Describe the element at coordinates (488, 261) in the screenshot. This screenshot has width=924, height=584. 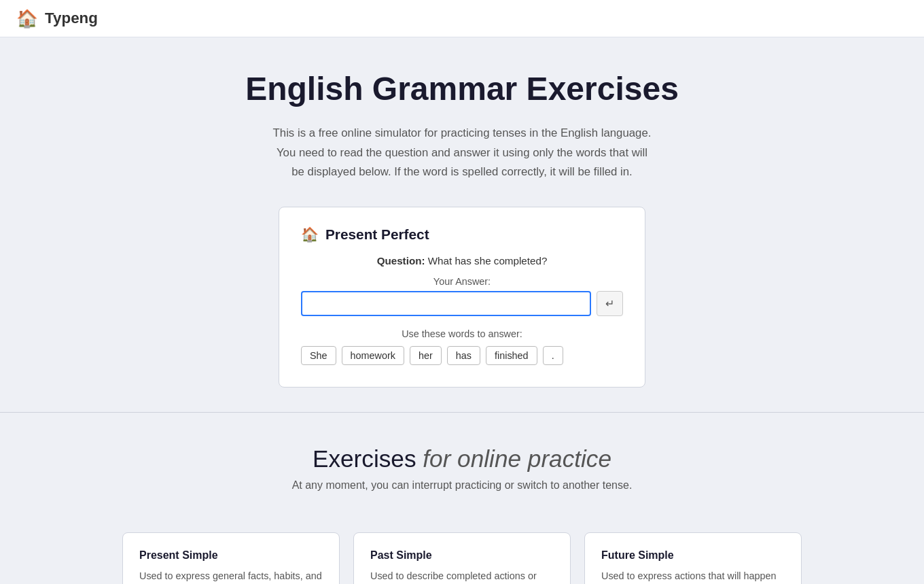
I see `question-text: What has she completed?` at that location.